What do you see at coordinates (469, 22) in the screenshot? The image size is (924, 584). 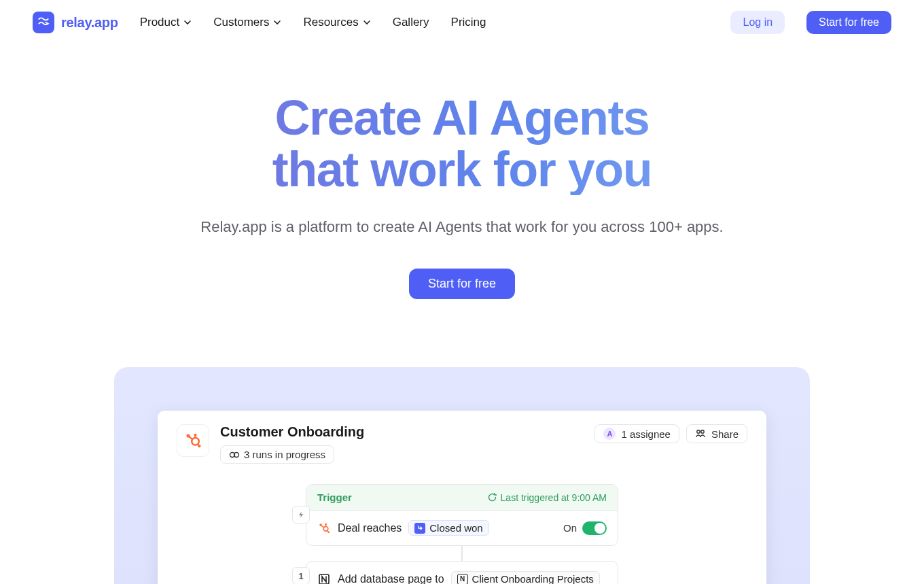 I see `nav-pricing: Pricing` at bounding box center [469, 22].